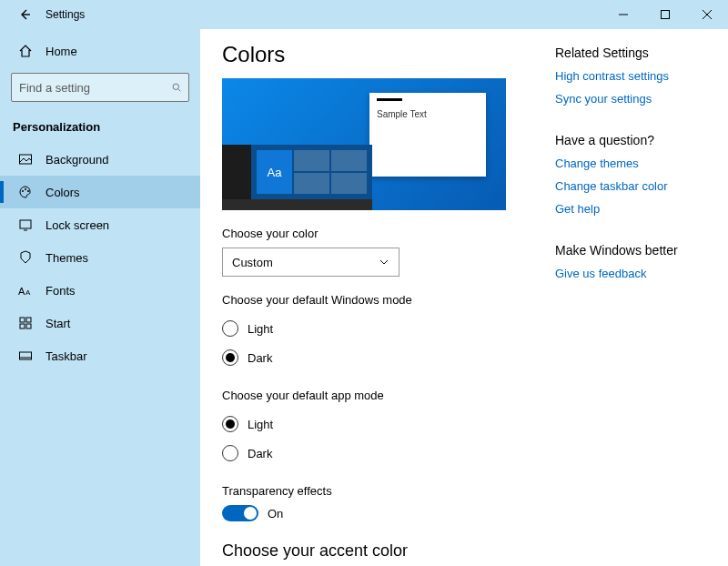  I want to click on page-title: Colors, so click(376, 55).